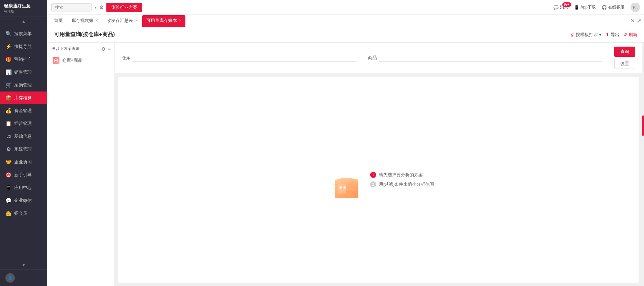 The image size is (644, 286). I want to click on filter-header-label: 按以下方案查询, so click(66, 49).